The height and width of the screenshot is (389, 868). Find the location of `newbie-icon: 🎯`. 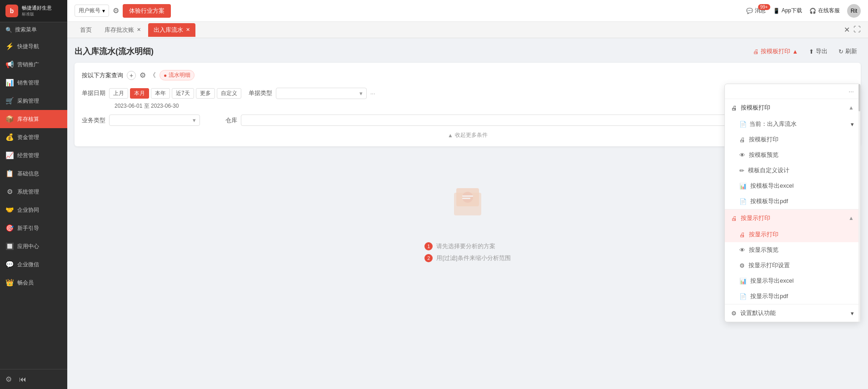

newbie-icon: 🎯 is located at coordinates (10, 228).